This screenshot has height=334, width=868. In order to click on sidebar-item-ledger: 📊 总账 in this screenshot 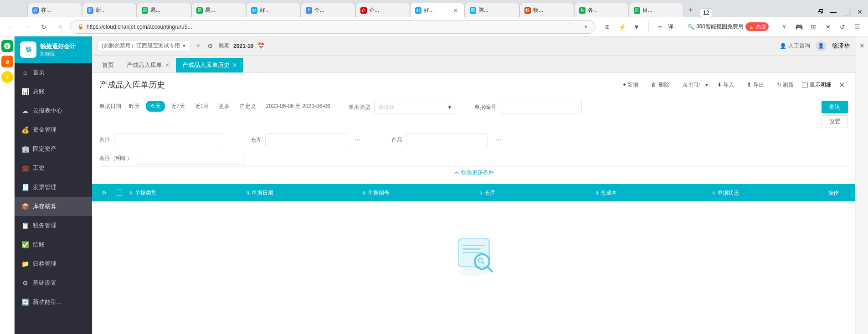, I will do `click(53, 92)`.